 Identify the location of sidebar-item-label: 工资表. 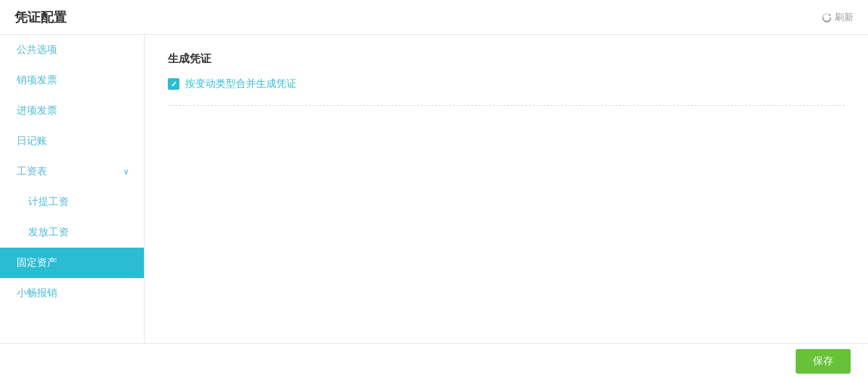
(32, 172).